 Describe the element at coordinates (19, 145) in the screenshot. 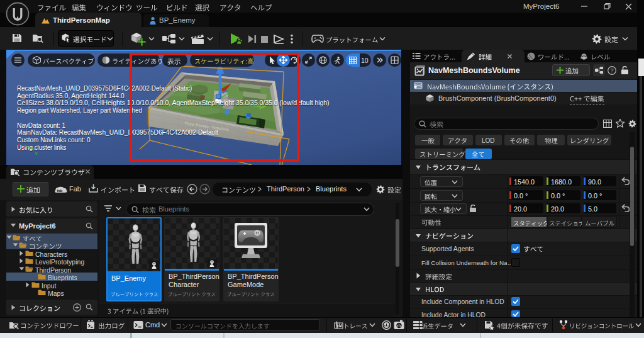

I see `svg-text: x` at that location.